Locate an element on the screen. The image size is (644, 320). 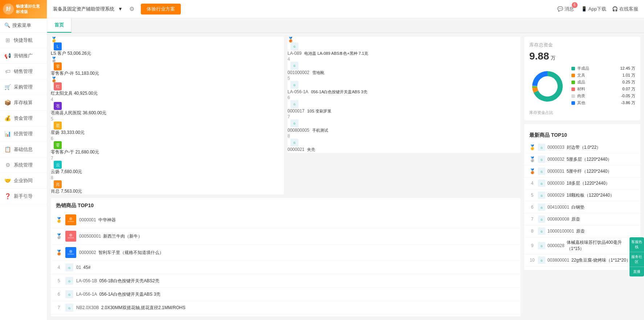
product-code: 0000030 is located at coordinates (556, 183).